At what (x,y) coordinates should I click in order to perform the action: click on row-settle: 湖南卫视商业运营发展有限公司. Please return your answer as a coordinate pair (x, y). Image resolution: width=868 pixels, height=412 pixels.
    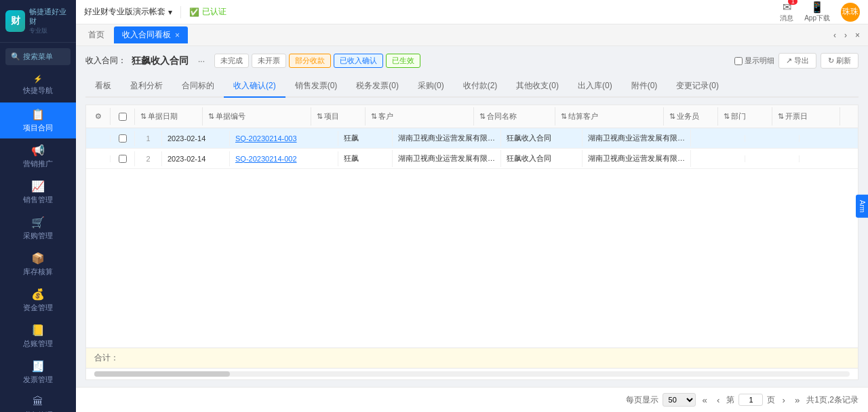
    Looking at the image, I should click on (637, 159).